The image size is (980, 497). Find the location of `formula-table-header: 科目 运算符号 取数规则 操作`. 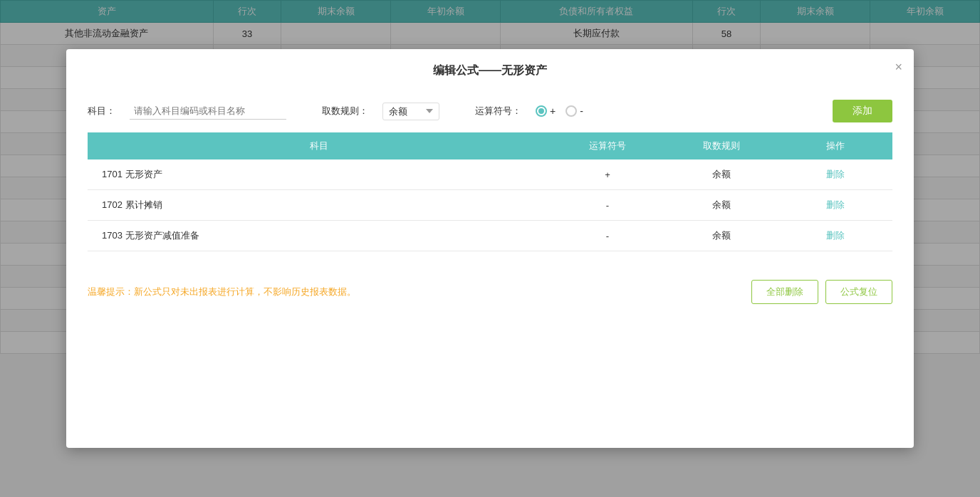

formula-table-header: 科目 运算符号 取数规则 操作 is located at coordinates (490, 146).